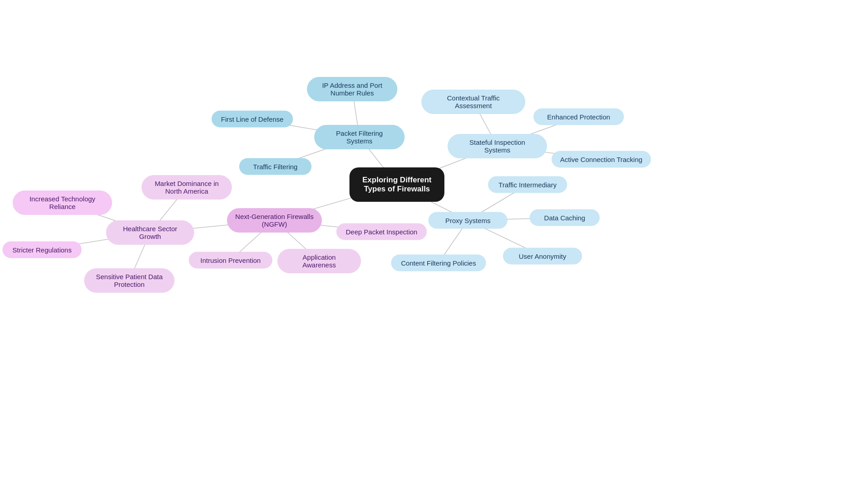  Describe the element at coordinates (359, 137) in the screenshot. I see `node-packet-filtering: Packet Filtering Systems` at that location.